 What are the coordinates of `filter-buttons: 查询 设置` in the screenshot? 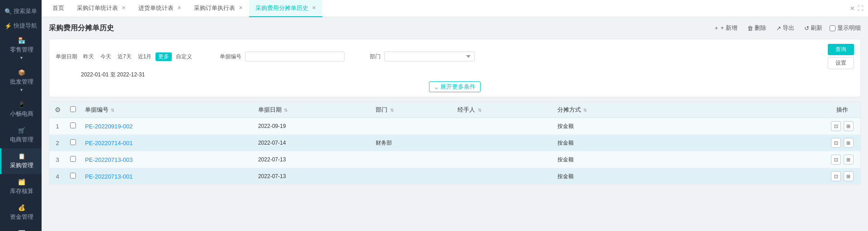 It's located at (841, 57).